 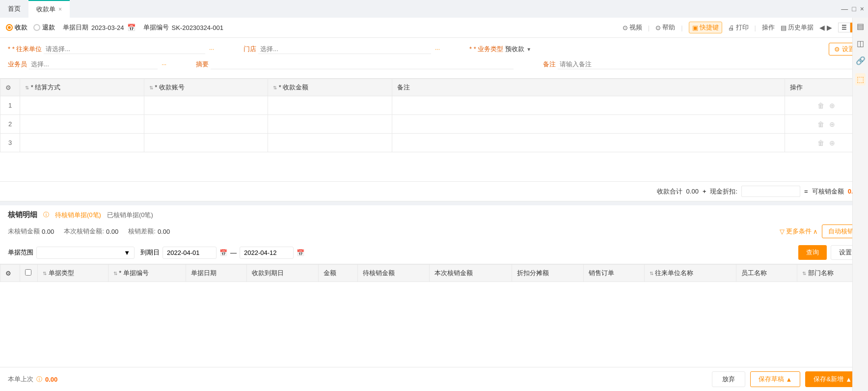 I want to click on bt-col-checkbox-header, so click(x=29, y=273).